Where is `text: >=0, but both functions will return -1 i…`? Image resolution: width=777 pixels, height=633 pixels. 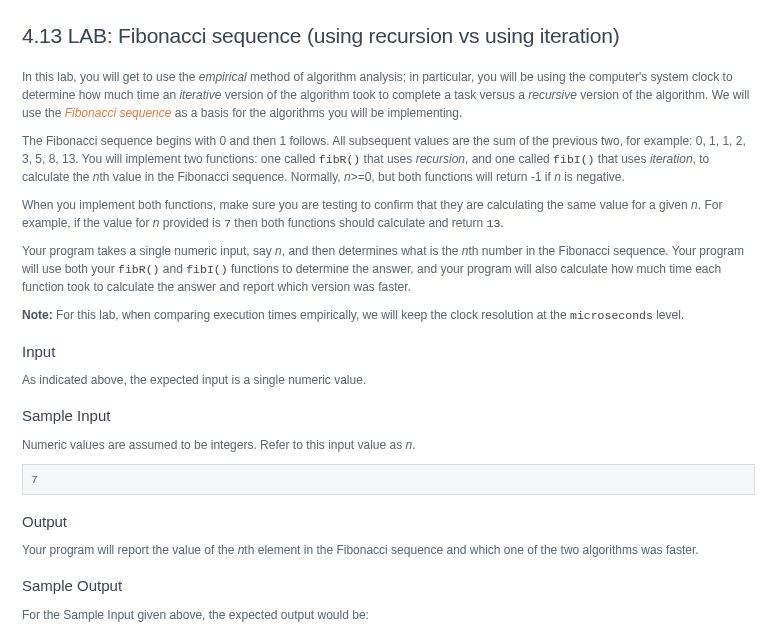
text: >=0, but both functions will return -1 i… is located at coordinates (452, 177).